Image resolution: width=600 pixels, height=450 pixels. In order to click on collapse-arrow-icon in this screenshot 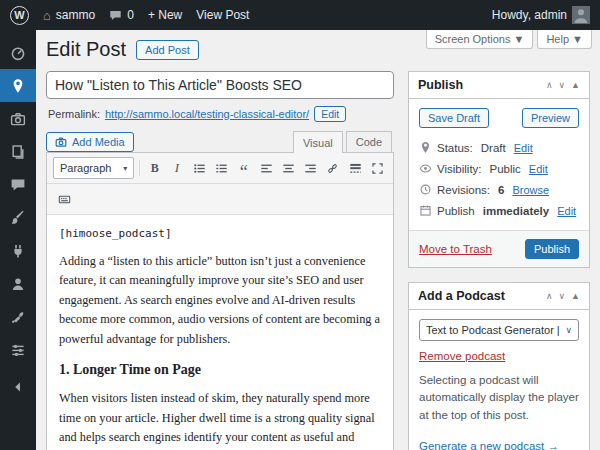, I will do `click(18, 387)`.